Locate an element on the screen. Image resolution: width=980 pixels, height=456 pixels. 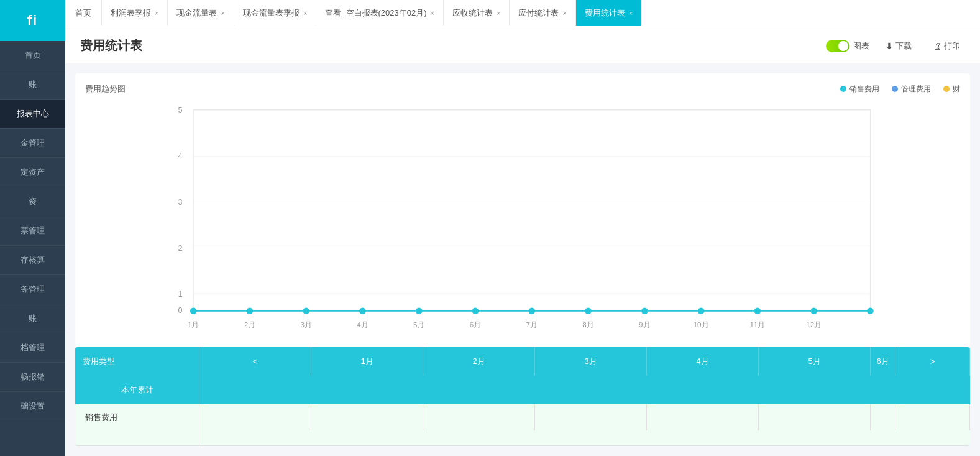
sidebar-logo: fi is located at coordinates (32, 21).